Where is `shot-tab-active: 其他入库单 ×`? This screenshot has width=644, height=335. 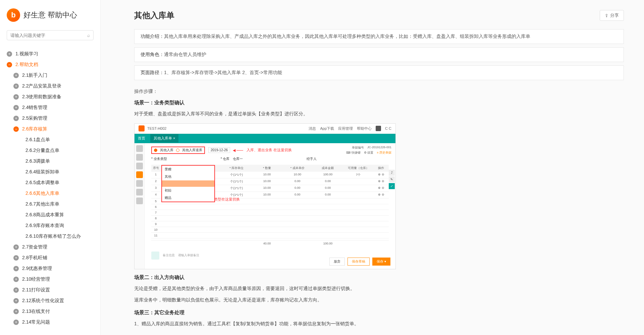 shot-tab-active: 其他入库单 × is located at coordinates (164, 138).